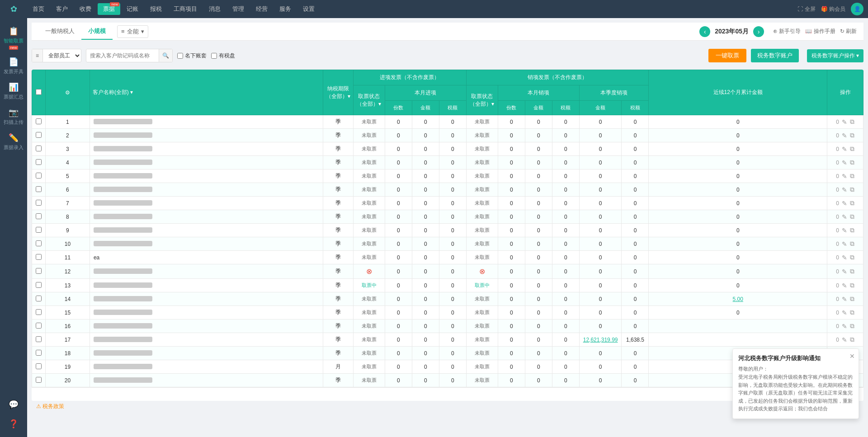 This screenshot has height=437, width=868. Describe the element at coordinates (787, 32) in the screenshot. I see `guide-btn: ⊕ 新手引导` at that location.